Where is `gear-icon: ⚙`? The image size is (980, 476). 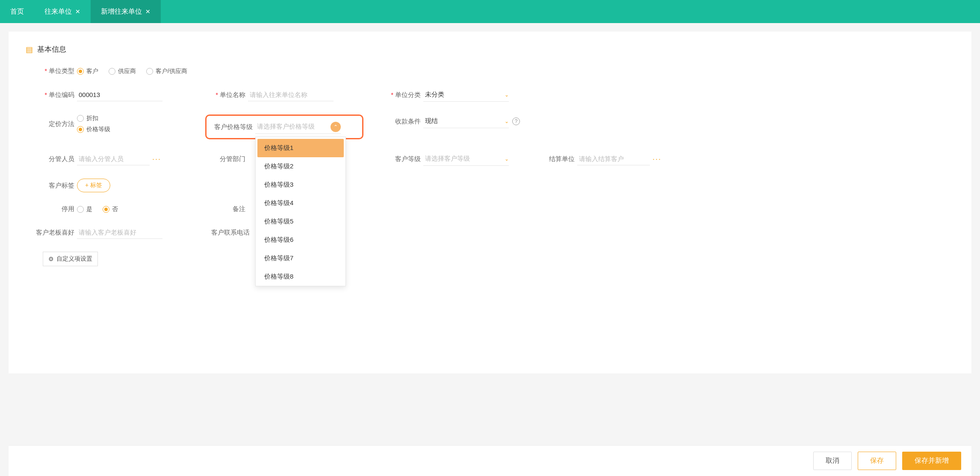
gear-icon: ⚙ is located at coordinates (51, 259).